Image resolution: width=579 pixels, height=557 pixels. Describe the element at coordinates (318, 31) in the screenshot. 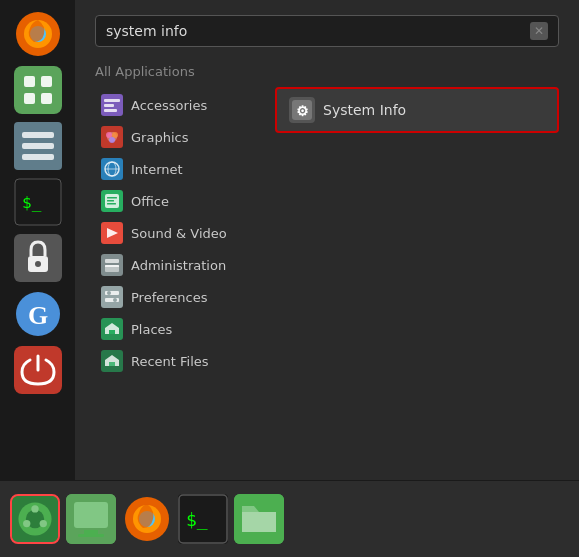

I see `search-input: system info` at that location.